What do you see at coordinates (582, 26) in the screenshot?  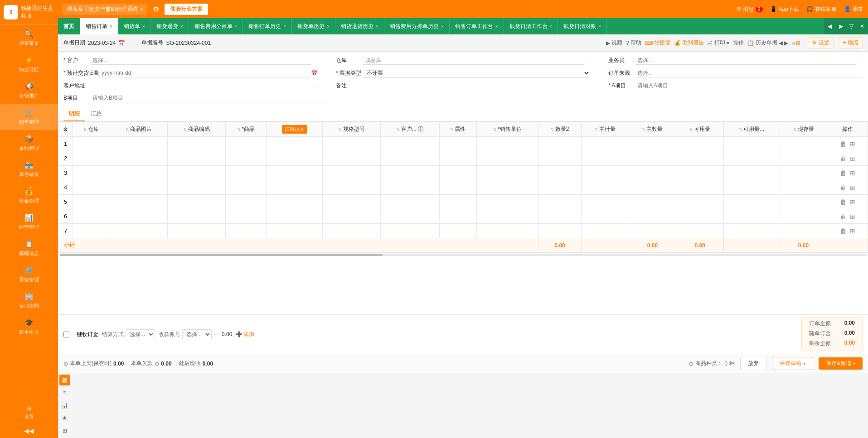 I see `tab-reconcile: 钱货日清对账 ×` at bounding box center [582, 26].